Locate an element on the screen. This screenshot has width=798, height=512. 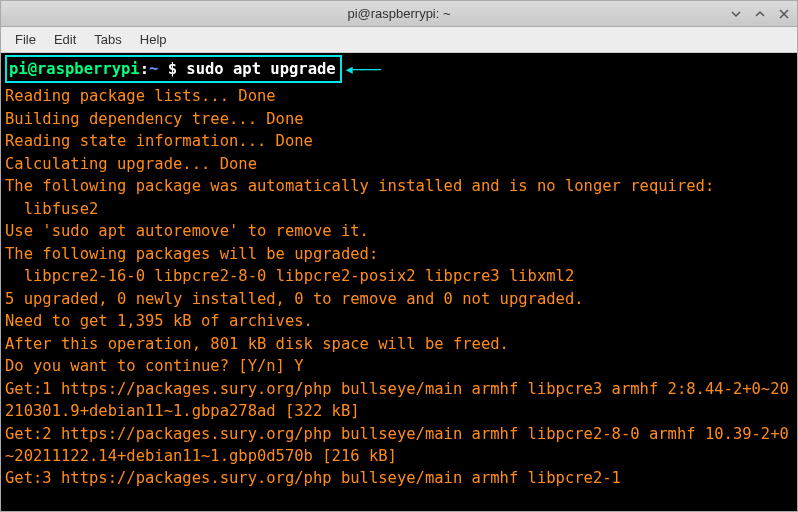
maximize-icon is located at coordinates (760, 14).